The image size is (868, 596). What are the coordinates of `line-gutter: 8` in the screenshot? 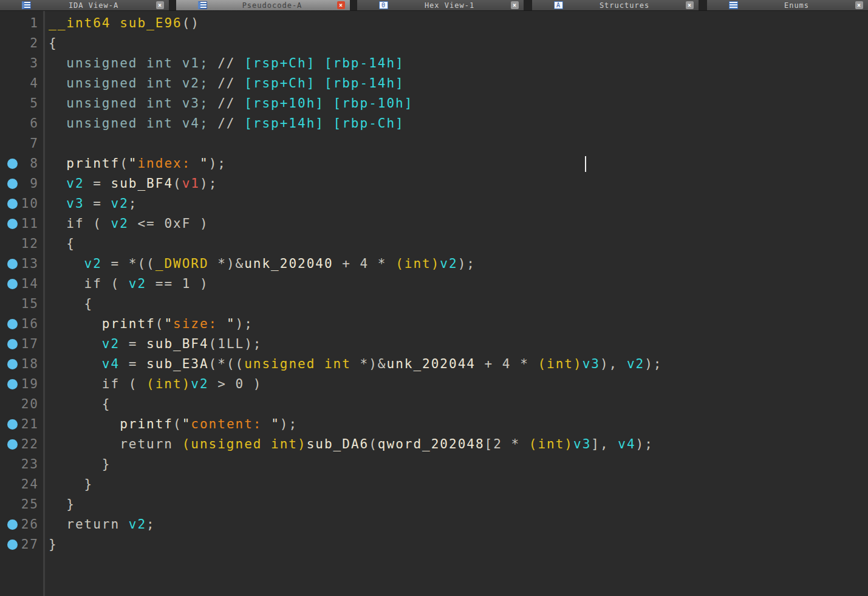 It's located at (22, 164).